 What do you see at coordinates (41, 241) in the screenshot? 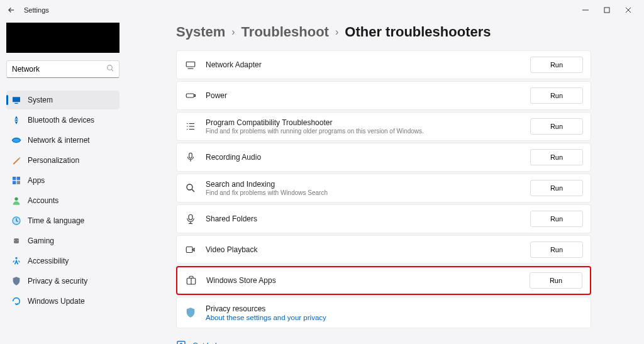
I see `nav-label: Gaming` at bounding box center [41, 241].